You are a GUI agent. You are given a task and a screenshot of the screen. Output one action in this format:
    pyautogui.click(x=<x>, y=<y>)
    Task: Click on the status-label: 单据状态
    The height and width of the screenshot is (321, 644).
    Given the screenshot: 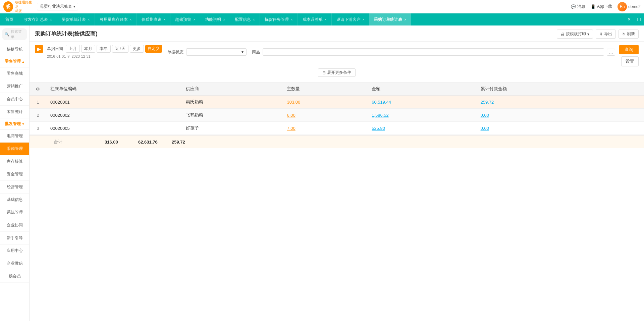 What is the action you would take?
    pyautogui.click(x=175, y=52)
    